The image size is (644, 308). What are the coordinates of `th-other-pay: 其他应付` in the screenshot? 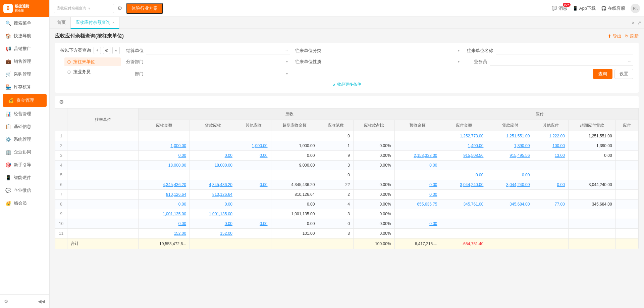 It's located at (551, 126).